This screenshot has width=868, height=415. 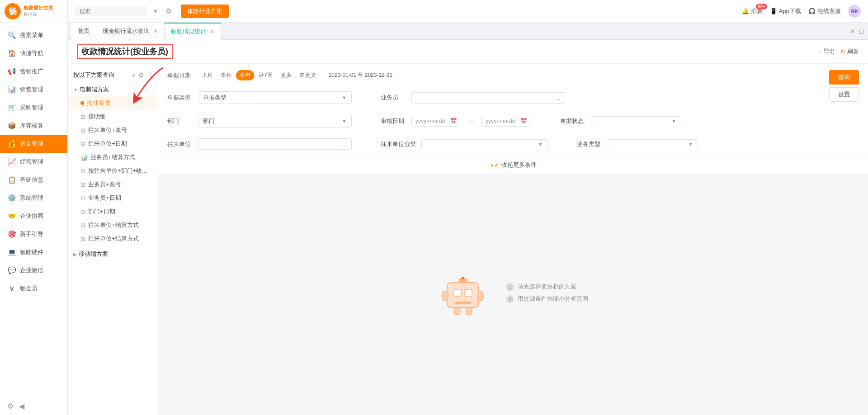 I want to click on circle-icon-2: ⊙, so click(x=83, y=212).